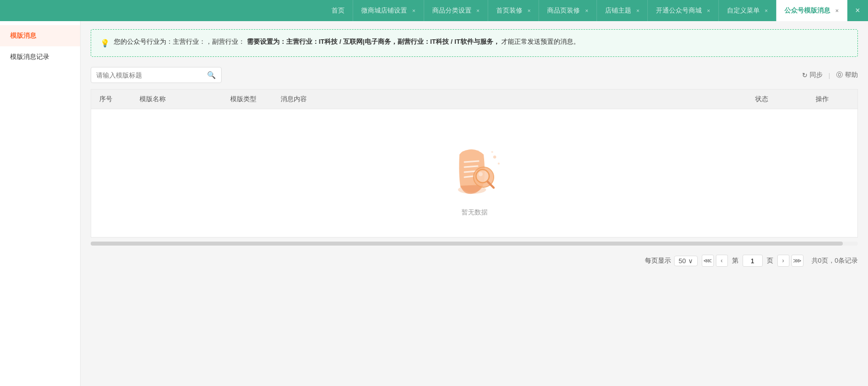 This screenshot has width=868, height=386. What do you see at coordinates (783, 261) in the screenshot?
I see `next-page-button: ›` at bounding box center [783, 261].